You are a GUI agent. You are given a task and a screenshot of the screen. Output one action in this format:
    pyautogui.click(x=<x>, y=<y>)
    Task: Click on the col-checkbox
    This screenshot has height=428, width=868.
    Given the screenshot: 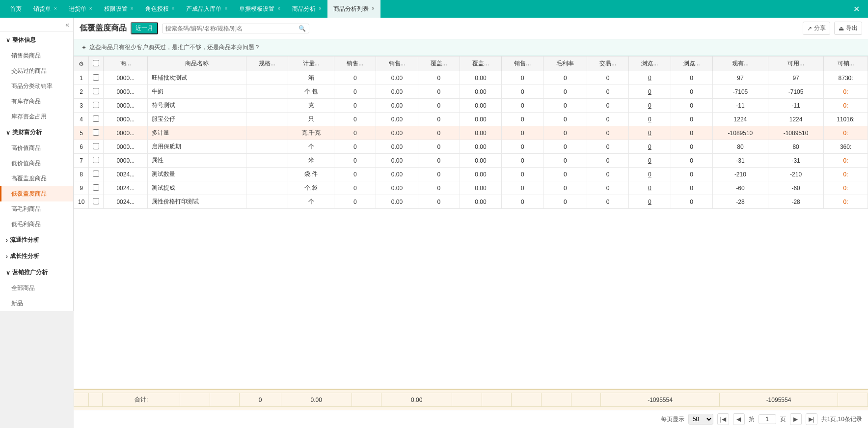 What is the action you would take?
    pyautogui.click(x=96, y=64)
    